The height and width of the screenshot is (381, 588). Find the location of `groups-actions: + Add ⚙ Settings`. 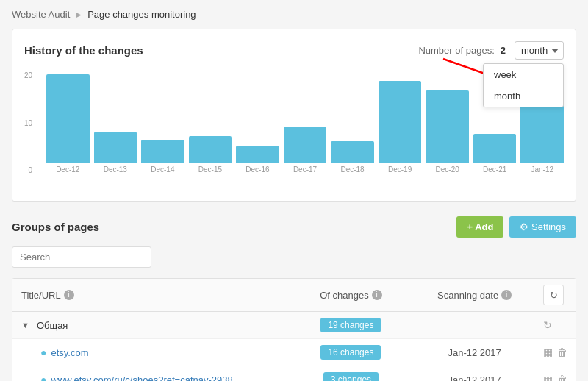

groups-actions: + Add ⚙ Settings is located at coordinates (516, 227).